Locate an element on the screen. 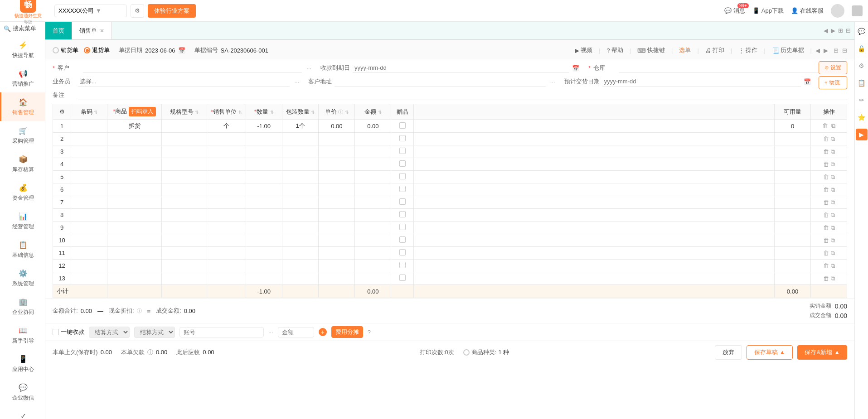  operate-btn: ⋮ 操作 is located at coordinates (748, 50).